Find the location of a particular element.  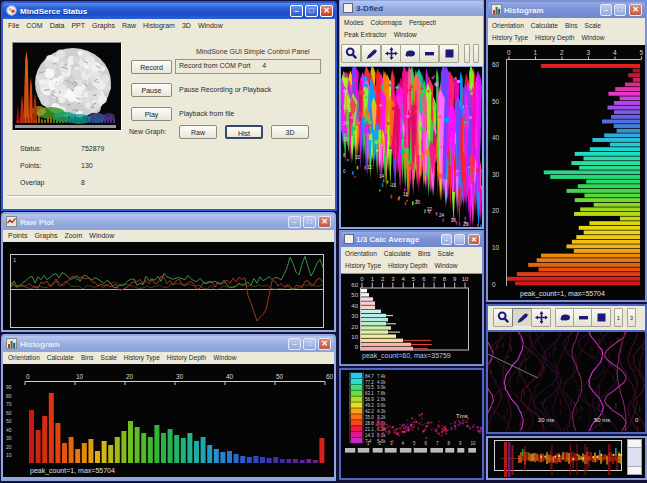

svg-text: 32 is located at coordinates (346, 108).